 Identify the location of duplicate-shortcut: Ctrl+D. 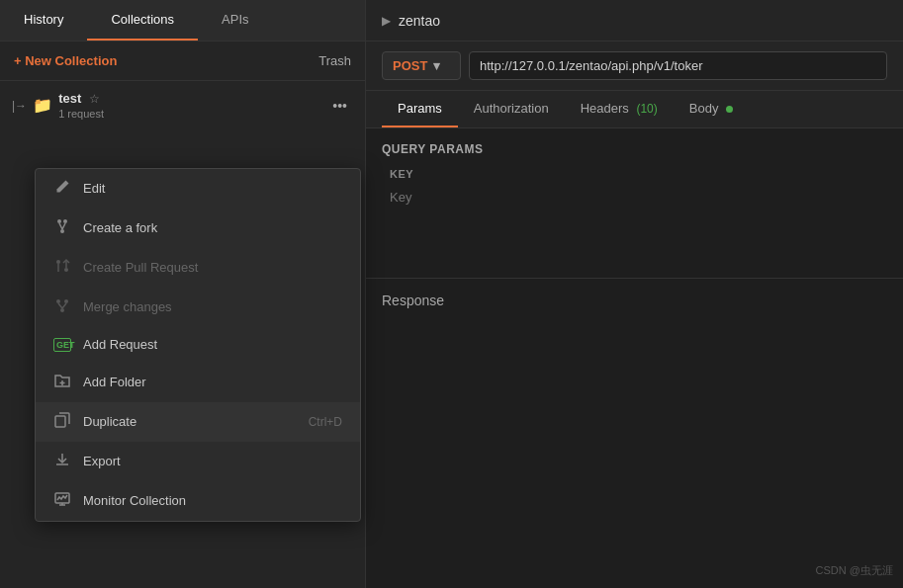
(325, 422).